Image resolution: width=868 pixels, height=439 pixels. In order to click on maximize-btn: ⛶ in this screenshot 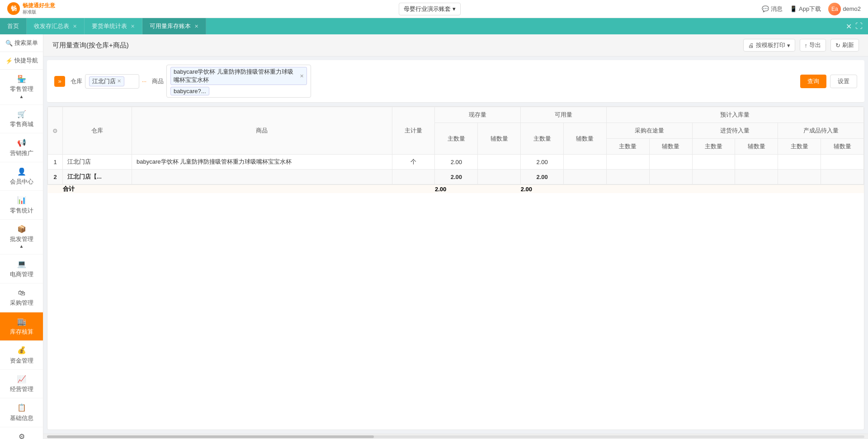, I will do `click(859, 26)`.